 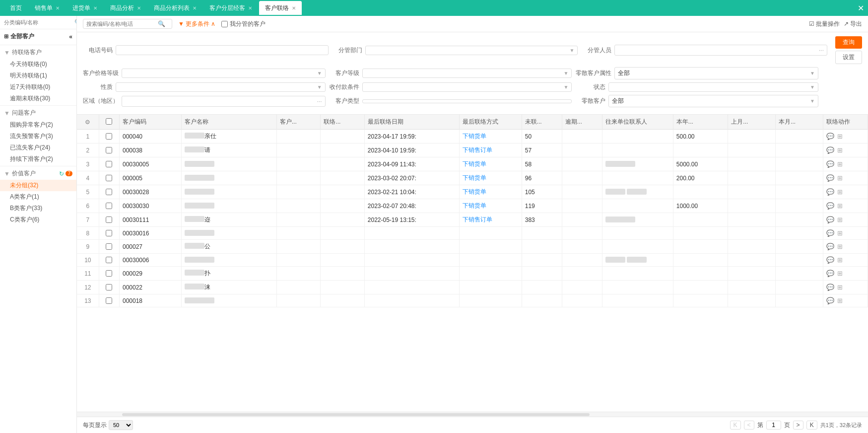 I want to click on group-waiting-contact: ▼ 待联络客户, so click(x=38, y=53).